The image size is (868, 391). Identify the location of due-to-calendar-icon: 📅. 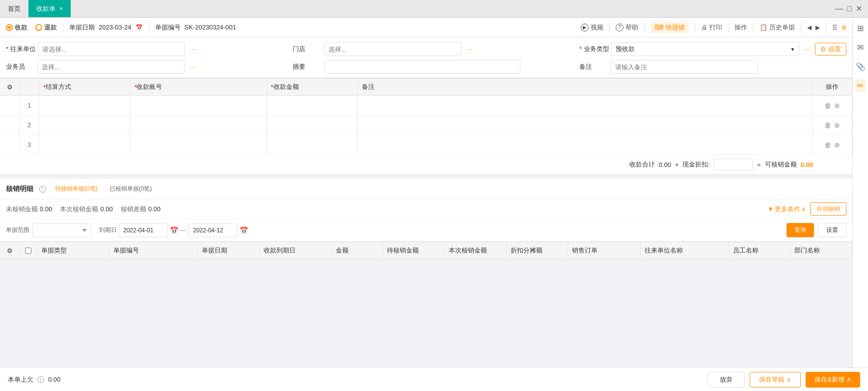
(244, 230).